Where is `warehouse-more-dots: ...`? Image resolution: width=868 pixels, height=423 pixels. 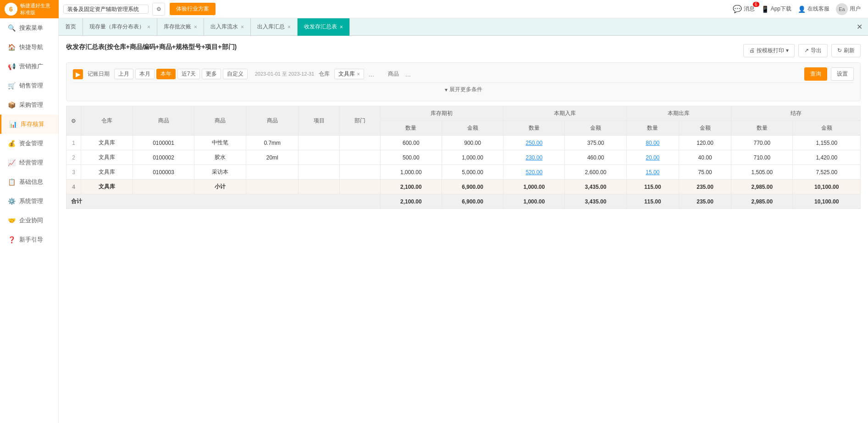 warehouse-more-dots: ... is located at coordinates (371, 74).